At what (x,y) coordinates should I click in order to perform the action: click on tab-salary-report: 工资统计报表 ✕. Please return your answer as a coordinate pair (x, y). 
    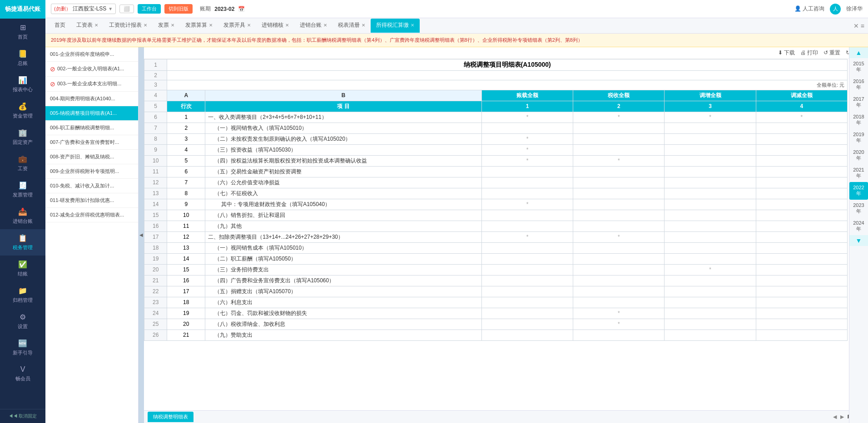
    Looking at the image, I should click on (128, 25).